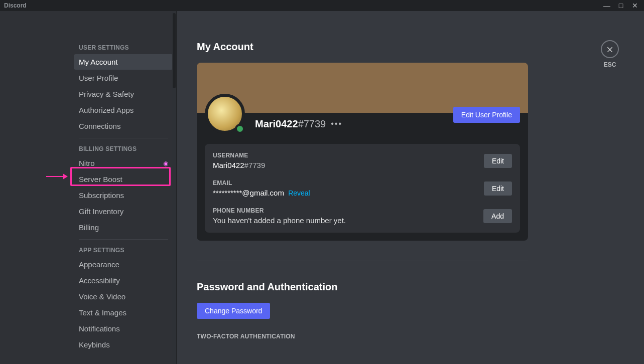 The image size is (644, 364). I want to click on close-esc-label: ESC, so click(610, 65).